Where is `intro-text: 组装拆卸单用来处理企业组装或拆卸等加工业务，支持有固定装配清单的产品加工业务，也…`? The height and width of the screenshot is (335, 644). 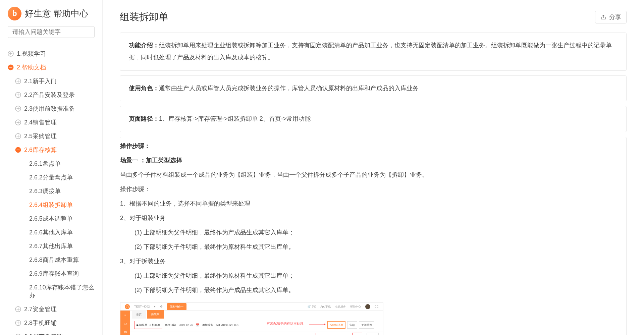
intro-text: 组装拆卸单用来处理企业组装或拆卸等加工业务，支持有固定装配清单的产品加工业务，也… is located at coordinates (370, 51).